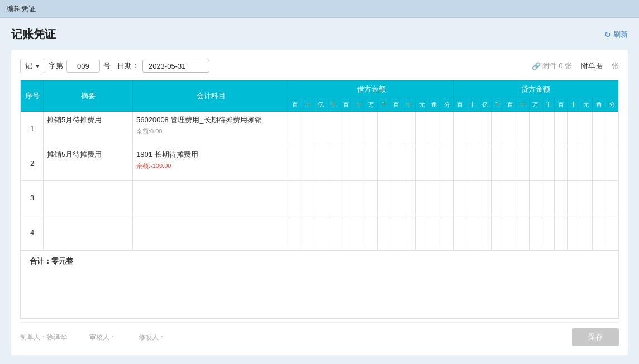  I want to click on row-4-account, so click(211, 233).